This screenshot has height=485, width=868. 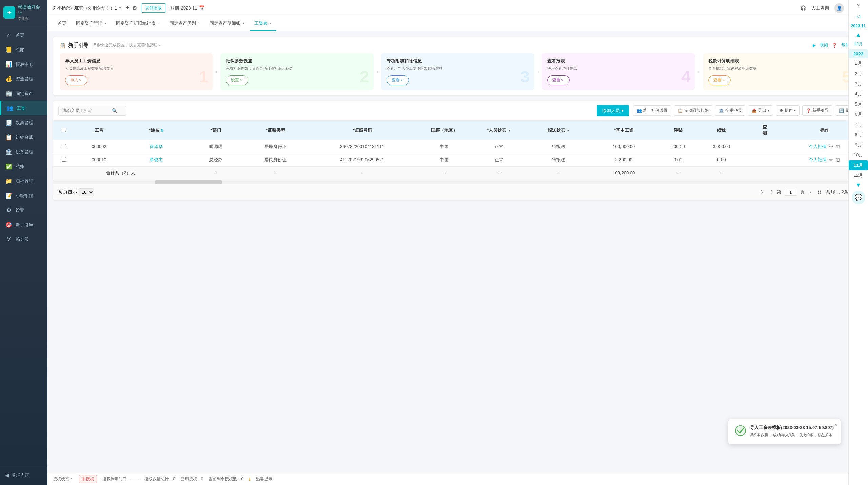 What do you see at coordinates (62, 24) in the screenshot?
I see `tab-home: 首页` at bounding box center [62, 24].